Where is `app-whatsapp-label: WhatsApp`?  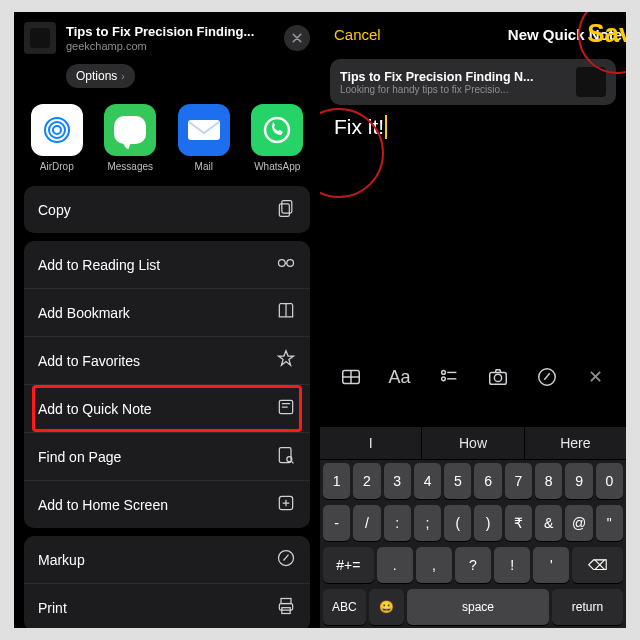
app-whatsapp-label: WhatsApp is located at coordinates (277, 166).